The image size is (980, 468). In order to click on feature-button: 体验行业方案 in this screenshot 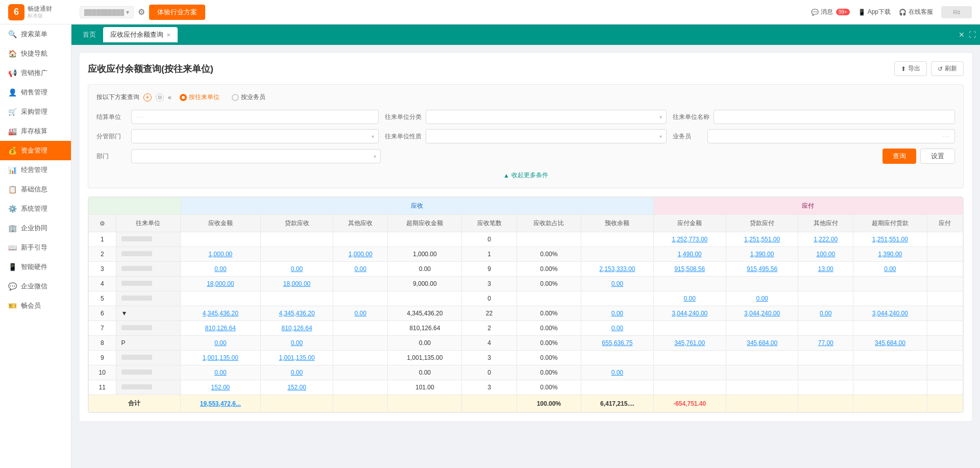, I will do `click(177, 12)`.